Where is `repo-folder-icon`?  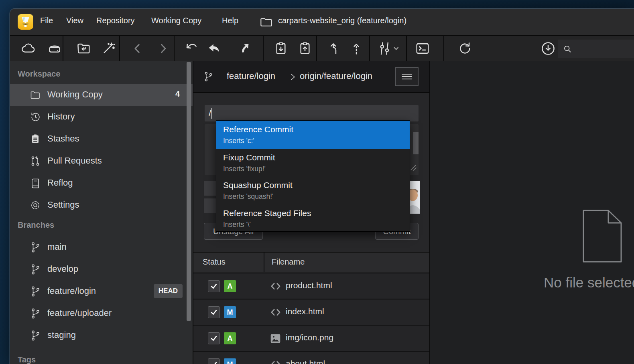
repo-folder-icon is located at coordinates (266, 23).